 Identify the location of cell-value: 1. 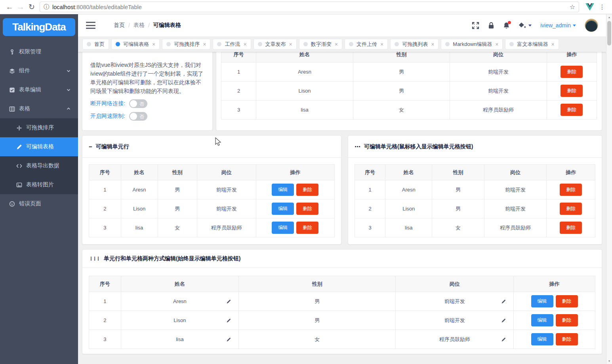
(370, 190).